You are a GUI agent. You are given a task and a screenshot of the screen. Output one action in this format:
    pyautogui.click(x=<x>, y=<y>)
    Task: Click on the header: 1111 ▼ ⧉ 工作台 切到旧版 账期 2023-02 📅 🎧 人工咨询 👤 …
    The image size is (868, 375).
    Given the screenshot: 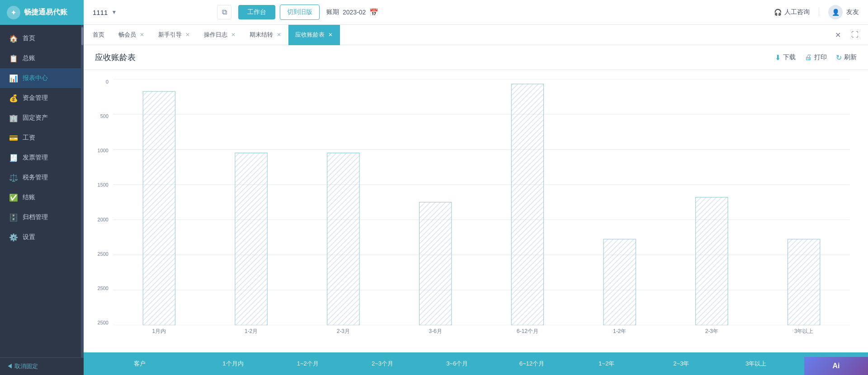 What is the action you would take?
    pyautogui.click(x=476, y=13)
    